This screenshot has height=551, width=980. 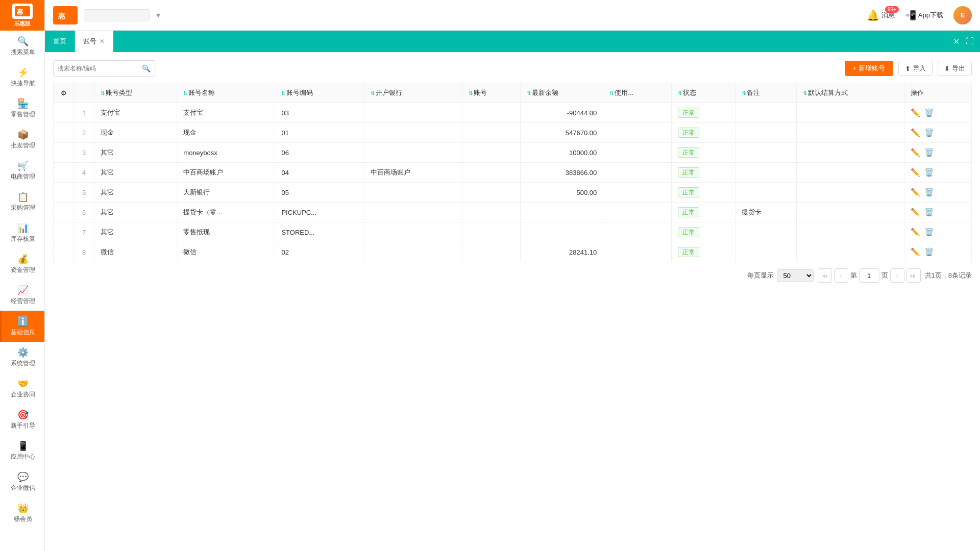 I want to click on page-nav: ⏮ ‹ 第 页 › ⏭, so click(x=869, y=276).